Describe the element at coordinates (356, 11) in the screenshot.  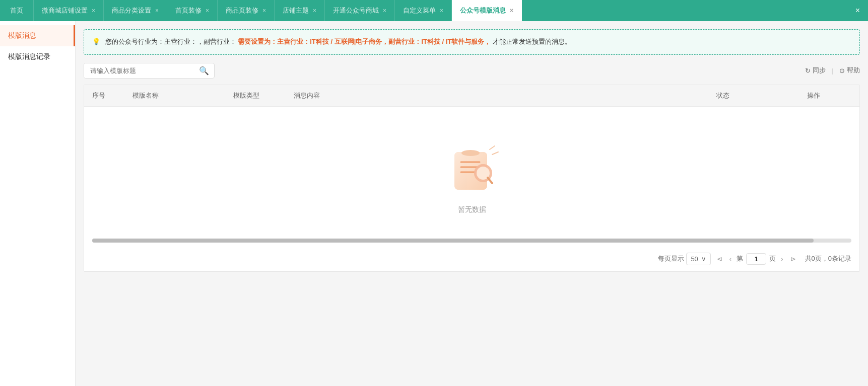
I see `tab-label-open-mall: 开通公众号商城` at that location.